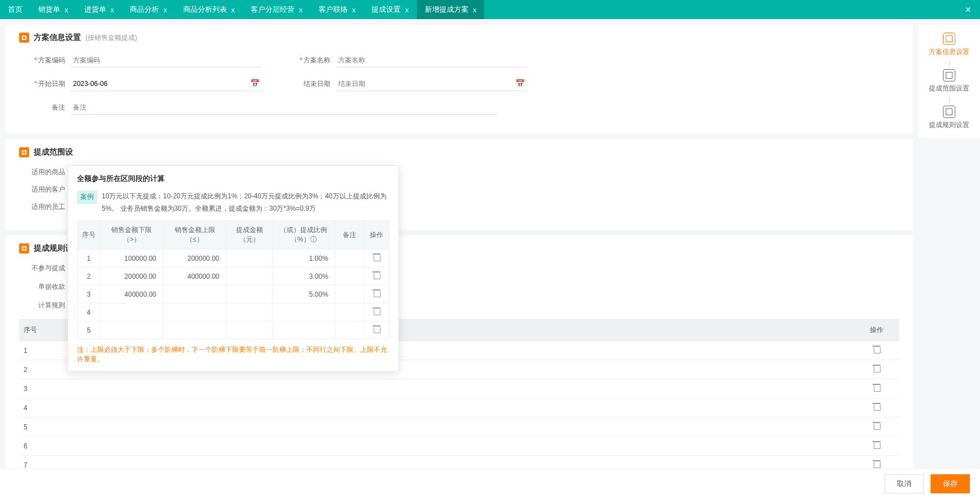 This screenshot has height=499, width=980. Describe the element at coordinates (950, 99) in the screenshot. I see `anchor-divider` at that location.